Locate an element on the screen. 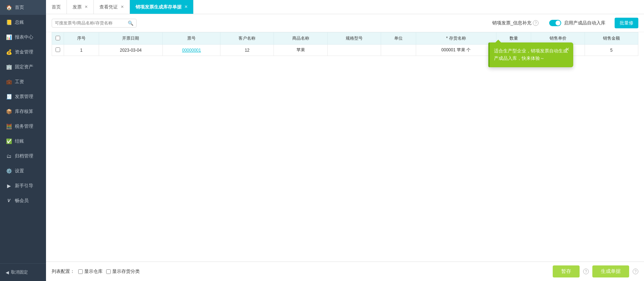 The height and width of the screenshot is (281, 644). tab-generate-close: ✕ is located at coordinates (186, 7).